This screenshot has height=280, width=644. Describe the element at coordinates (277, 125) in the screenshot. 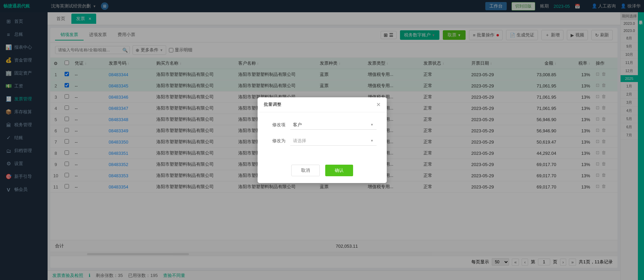

I see `modify-item-label: 修改项` at that location.